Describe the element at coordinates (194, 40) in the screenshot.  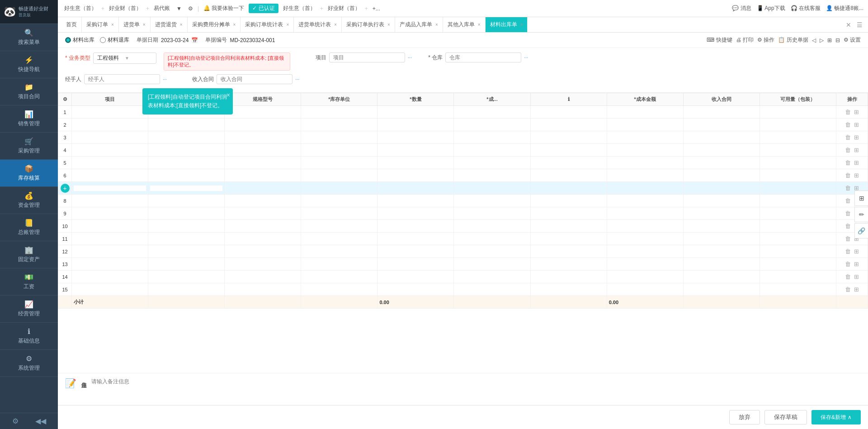
I see `calendar-icon: 📅` at that location.